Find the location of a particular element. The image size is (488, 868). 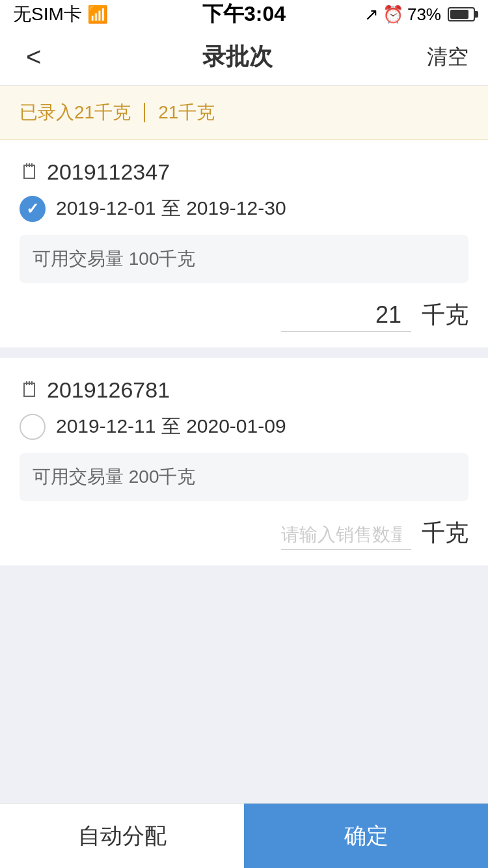

alarm-icon: ⏰ is located at coordinates (393, 14).